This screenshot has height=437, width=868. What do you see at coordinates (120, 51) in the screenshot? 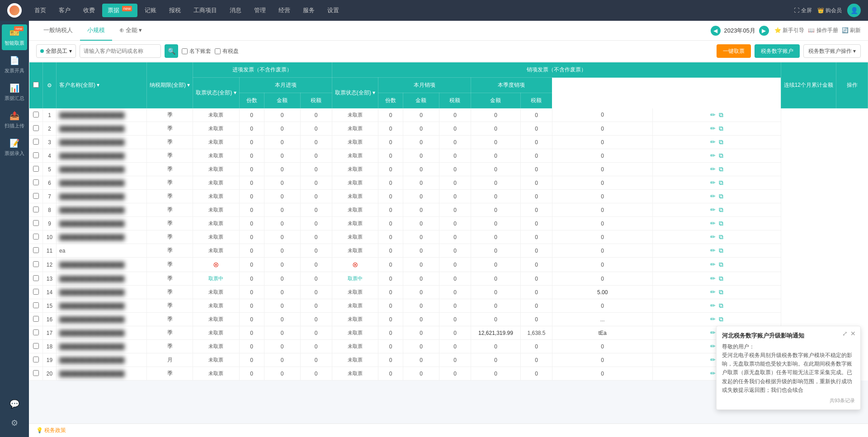
I see `search-input` at bounding box center [120, 51].